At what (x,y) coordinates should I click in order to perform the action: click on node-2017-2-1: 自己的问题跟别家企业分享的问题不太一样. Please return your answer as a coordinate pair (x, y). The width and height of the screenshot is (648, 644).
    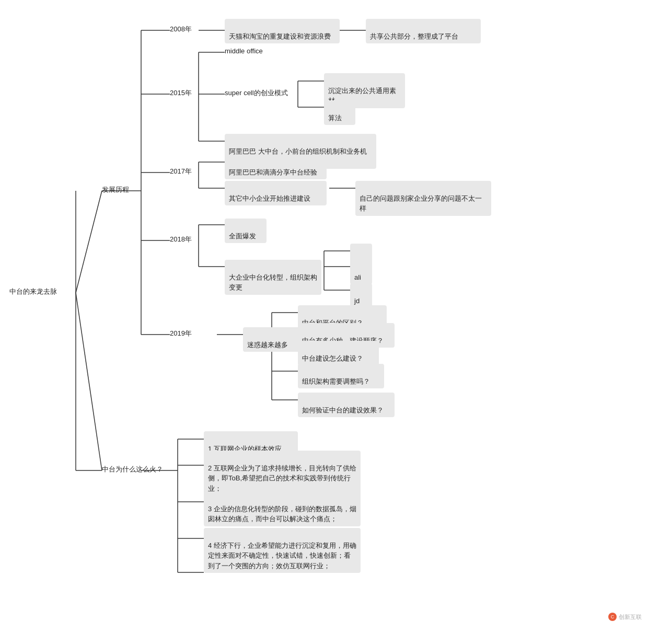
    Looking at the image, I should click on (423, 199).